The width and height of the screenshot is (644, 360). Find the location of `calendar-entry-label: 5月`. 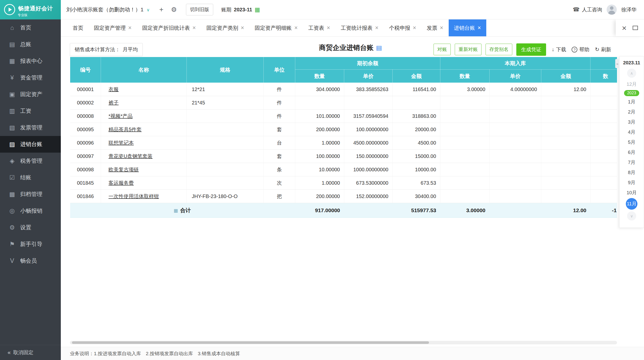

calendar-entry-label: 5月 is located at coordinates (632, 142).